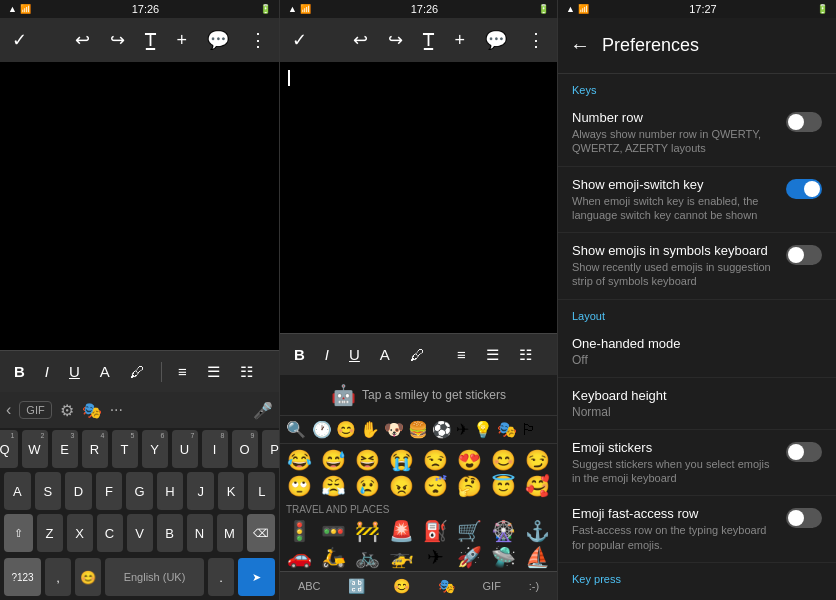 This screenshot has height=600, width=836. What do you see at coordinates (334, 531) in the screenshot?
I see `emoji-t2: 🚥` at bounding box center [334, 531].